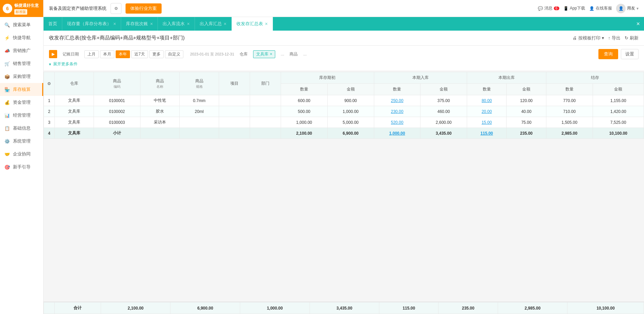  What do you see at coordinates (22, 128) in the screenshot?
I see `sidebar-item-basic: 📋 基础信息` at bounding box center [22, 128].